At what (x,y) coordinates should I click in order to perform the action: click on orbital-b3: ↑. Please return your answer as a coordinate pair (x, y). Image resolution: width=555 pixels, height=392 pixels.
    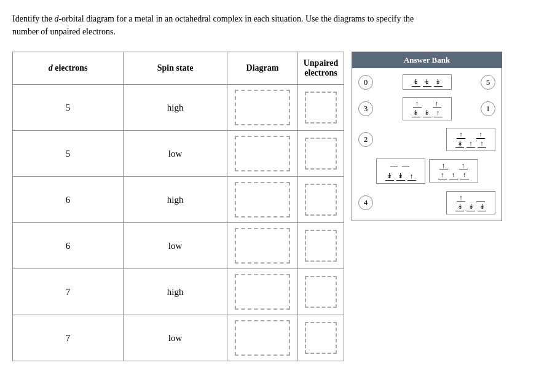
    Looking at the image, I should click on (443, 176).